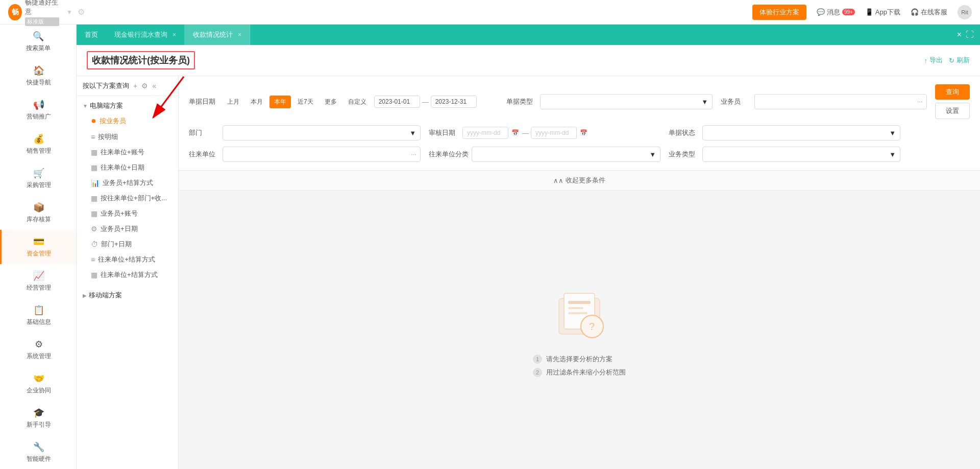 The height and width of the screenshot is (469, 980). Describe the element at coordinates (38, 144) in the screenshot. I see `sidebar-item-sales: 💰 销售管理` at that location.